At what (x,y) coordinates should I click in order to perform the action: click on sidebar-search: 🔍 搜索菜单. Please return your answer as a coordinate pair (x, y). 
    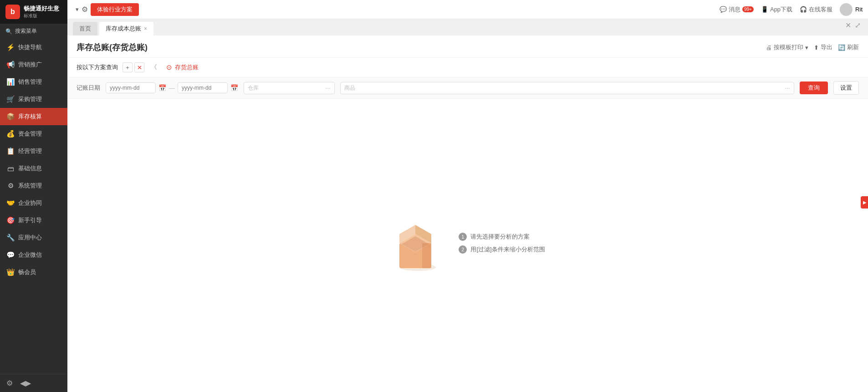
    Looking at the image, I should click on (34, 31).